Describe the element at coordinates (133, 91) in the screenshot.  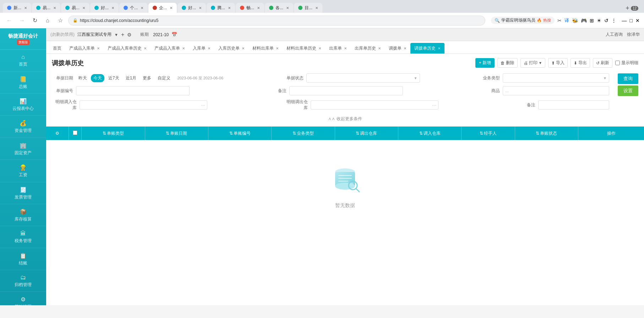
I see `docno-input` at that location.